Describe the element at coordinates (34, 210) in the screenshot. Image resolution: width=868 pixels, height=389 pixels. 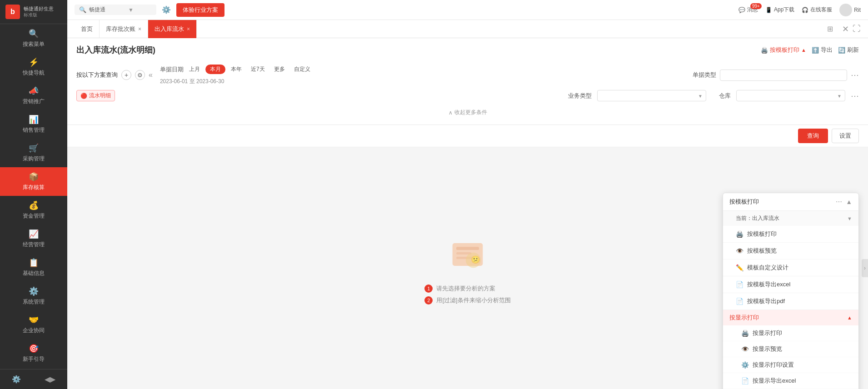
I see `sidebar-item-finance: 💰 资金管理` at that location.